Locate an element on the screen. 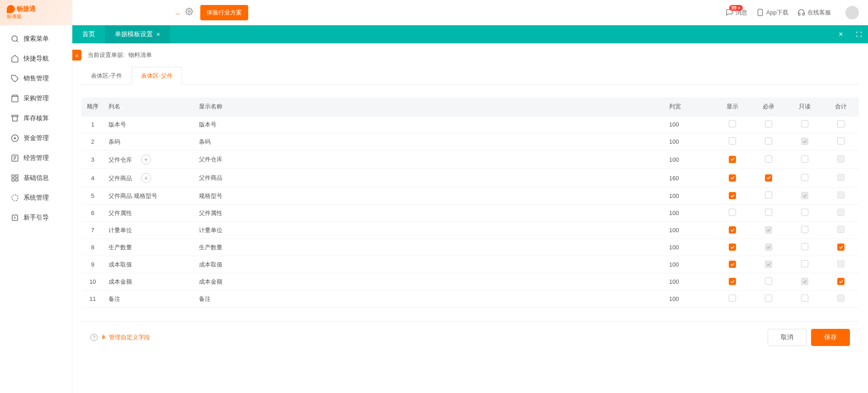 The width and height of the screenshot is (868, 393). logo: 畅捷通 标准版 is located at coordinates (36, 13).